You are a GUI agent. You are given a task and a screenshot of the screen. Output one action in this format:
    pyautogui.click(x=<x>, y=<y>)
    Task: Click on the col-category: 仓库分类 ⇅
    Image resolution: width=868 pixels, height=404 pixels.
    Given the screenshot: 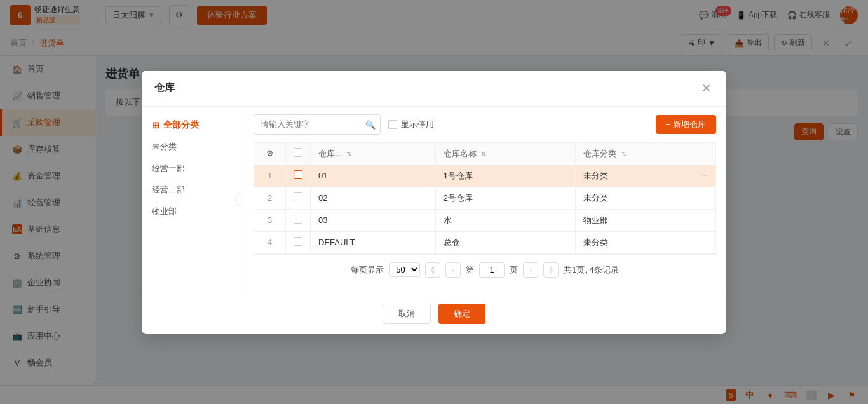 What is the action you would take?
    pyautogui.click(x=646, y=154)
    